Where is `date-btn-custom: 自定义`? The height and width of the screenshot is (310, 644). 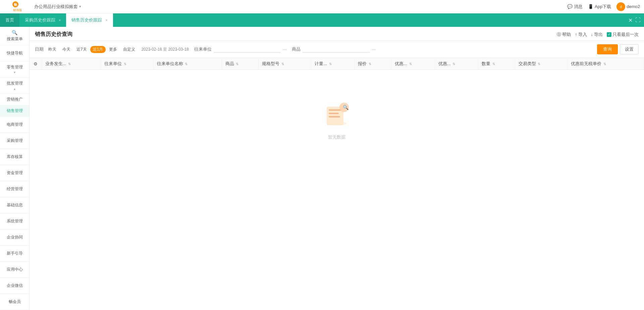
date-btn-custom: 自定义 is located at coordinates (129, 50).